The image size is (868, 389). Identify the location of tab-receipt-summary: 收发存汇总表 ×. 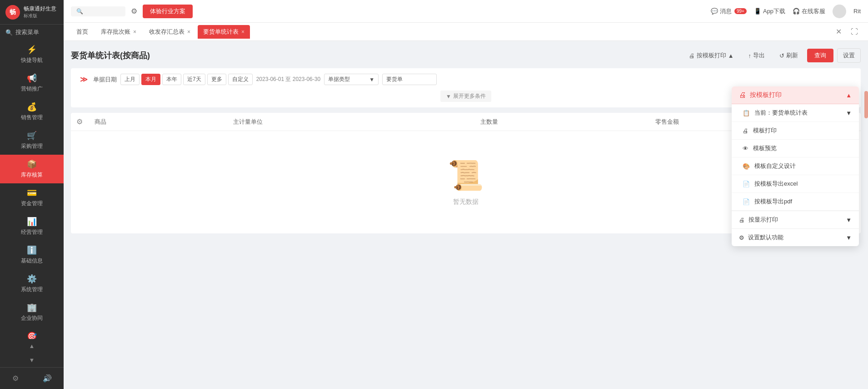
(170, 32).